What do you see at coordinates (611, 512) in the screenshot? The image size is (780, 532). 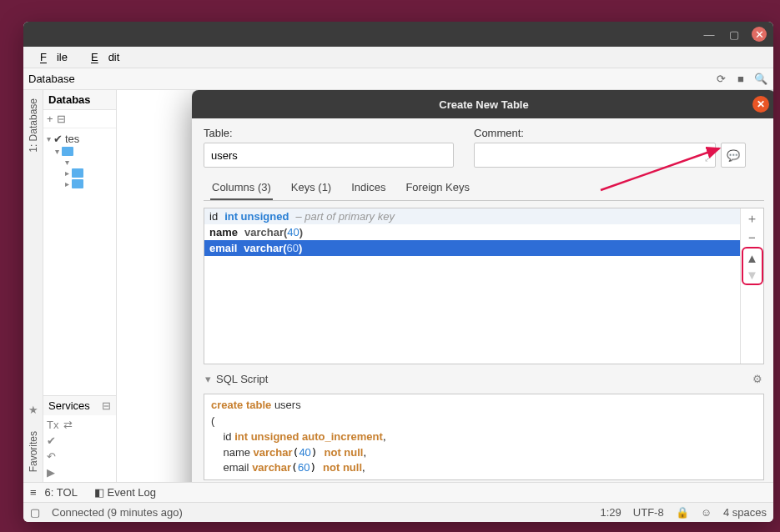 I see `cursor-position: 1:29` at bounding box center [611, 512].